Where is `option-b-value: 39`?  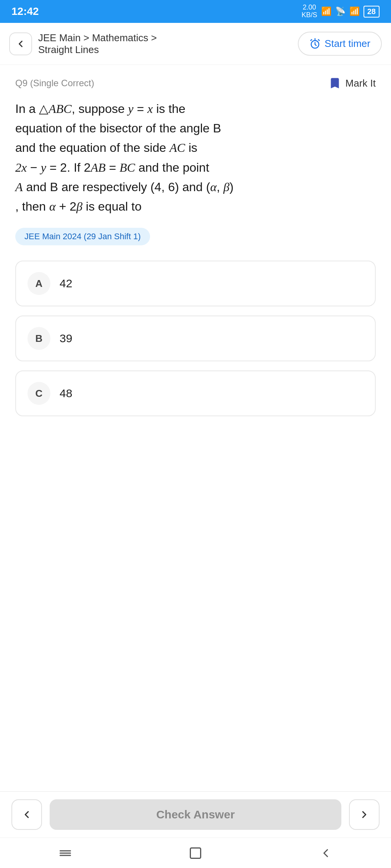 option-b-value: 39 is located at coordinates (66, 338).